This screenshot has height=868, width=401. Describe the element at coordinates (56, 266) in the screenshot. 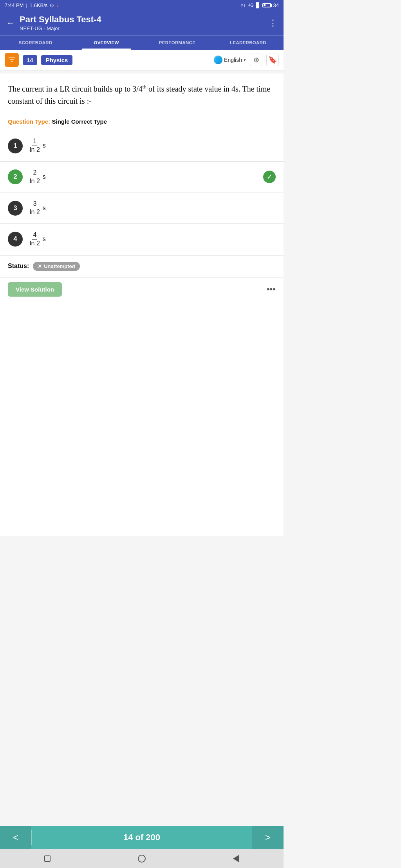

I see `status-badge: ✕ Unattempted` at that location.